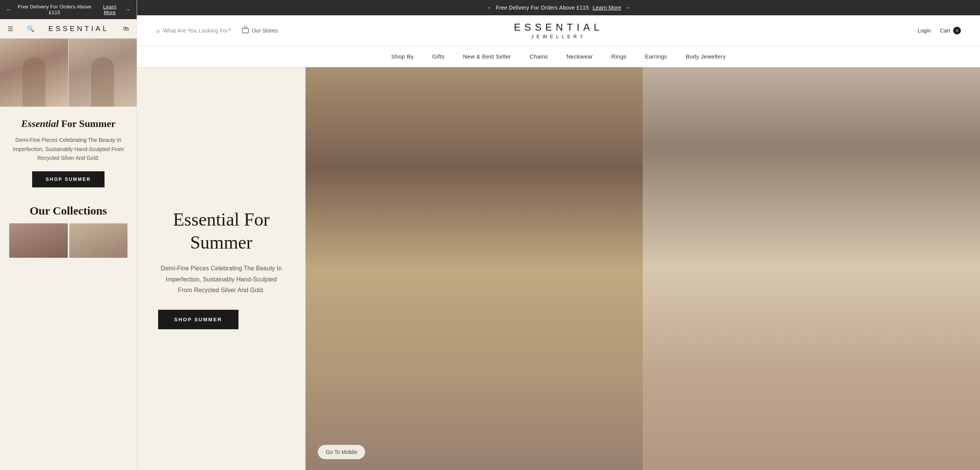 The image size is (980, 470). What do you see at coordinates (197, 31) in the screenshot?
I see `desktop-search-placeholder: What Are You Looking For?` at bounding box center [197, 31].